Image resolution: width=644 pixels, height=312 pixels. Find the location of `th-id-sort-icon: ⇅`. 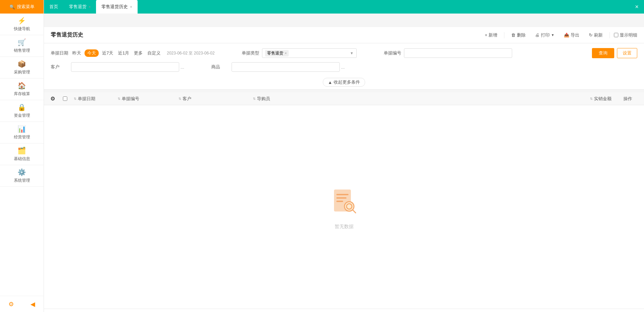

th-id-sort-icon: ⇅ is located at coordinates (119, 99).